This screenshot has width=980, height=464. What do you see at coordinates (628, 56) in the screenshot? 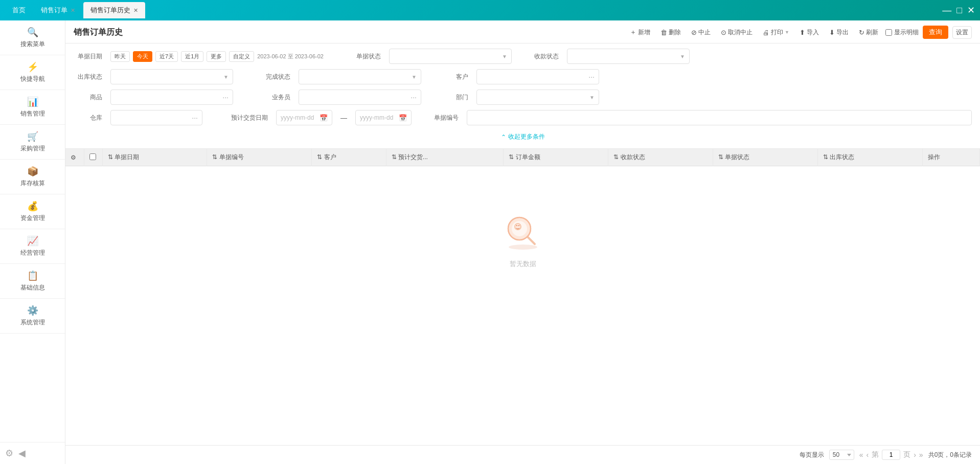
I see `receipt-status-field: ▼` at bounding box center [628, 56].